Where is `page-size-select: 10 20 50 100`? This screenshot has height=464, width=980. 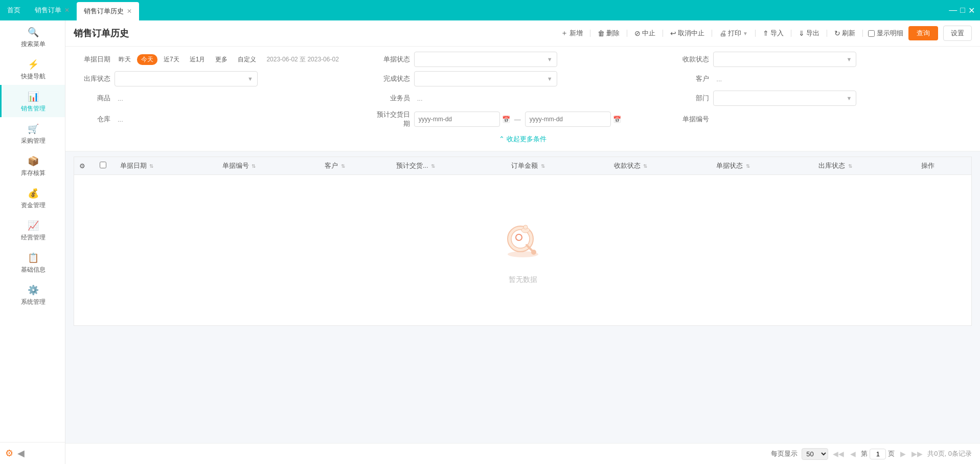 page-size-select: 10 20 50 100 is located at coordinates (815, 454).